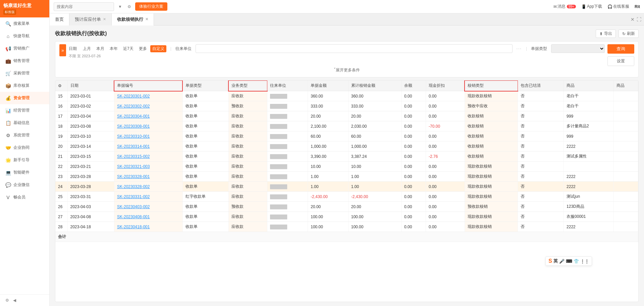 The width and height of the screenshot is (644, 306). I want to click on sidebar-item-enterprise: 🤝 企业协同, so click(25, 147).